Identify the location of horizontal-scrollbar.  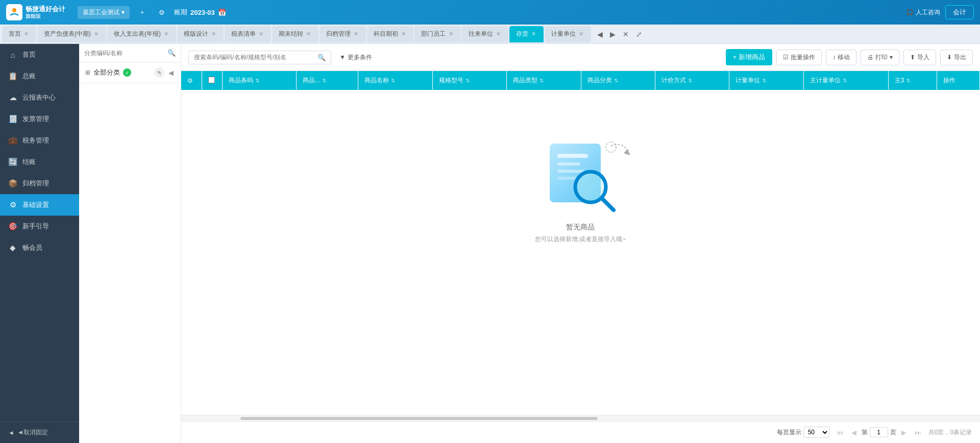
(419, 418).